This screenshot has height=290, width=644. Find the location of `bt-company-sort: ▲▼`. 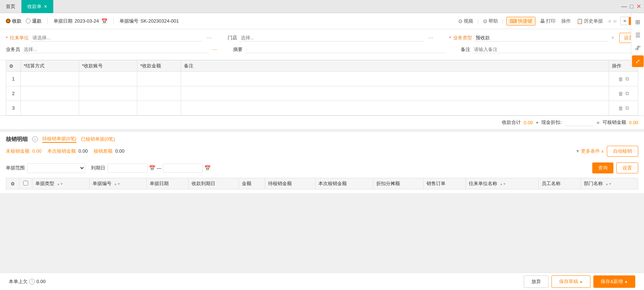

bt-company-sort: ▲▼ is located at coordinates (503, 184).